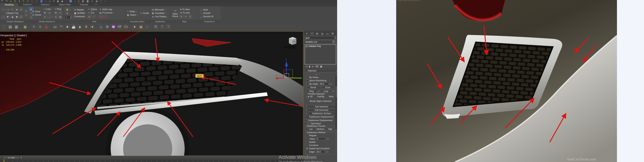 This screenshot has height=162, width=644. What do you see at coordinates (311, 129) in the screenshot?
I see `preset-low-button: Low` at bounding box center [311, 129].